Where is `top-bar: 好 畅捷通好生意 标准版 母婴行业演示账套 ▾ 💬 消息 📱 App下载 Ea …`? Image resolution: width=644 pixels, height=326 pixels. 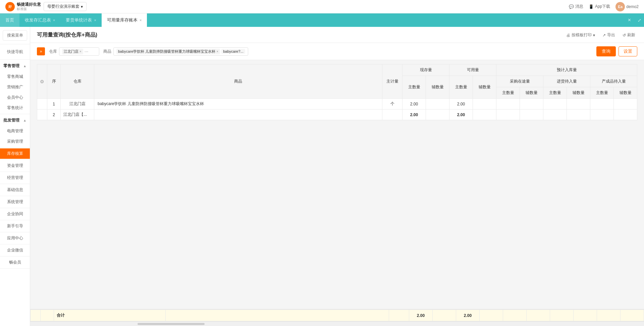
top-bar: 好 畅捷通好生意 标准版 母婴行业演示账套 ▾ 💬 消息 📱 App下载 Ea … is located at coordinates (322, 7).